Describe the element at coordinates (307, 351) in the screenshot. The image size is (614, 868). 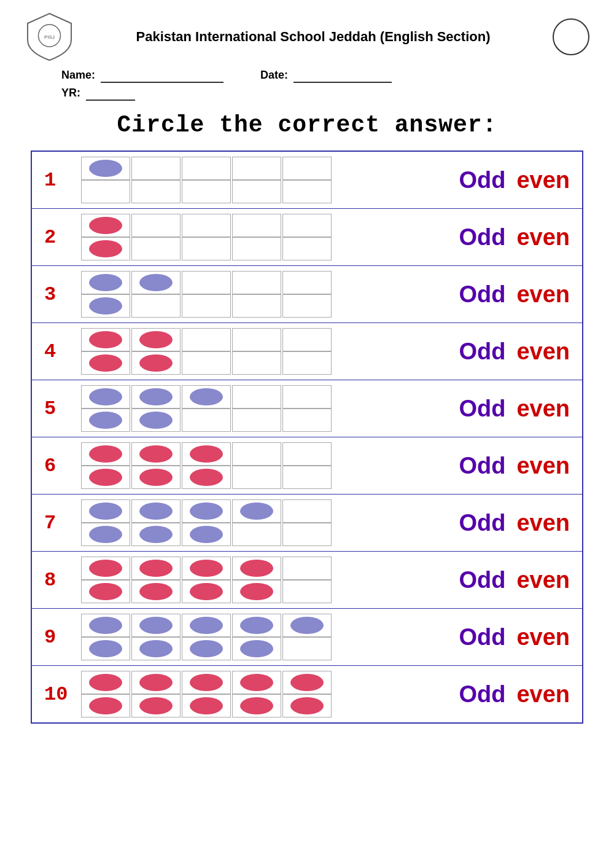
I see `question-row: 4Oddeven` at that location.